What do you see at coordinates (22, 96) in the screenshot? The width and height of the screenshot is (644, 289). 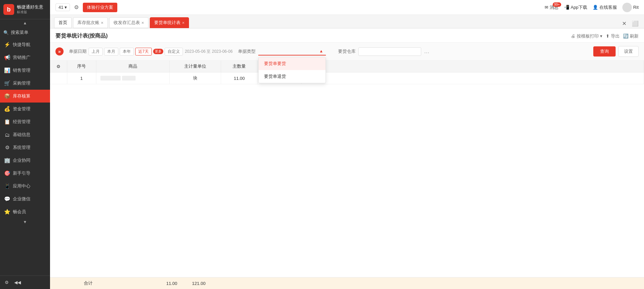 I see `sidebar-item-label: 库存核算` at bounding box center [22, 96].